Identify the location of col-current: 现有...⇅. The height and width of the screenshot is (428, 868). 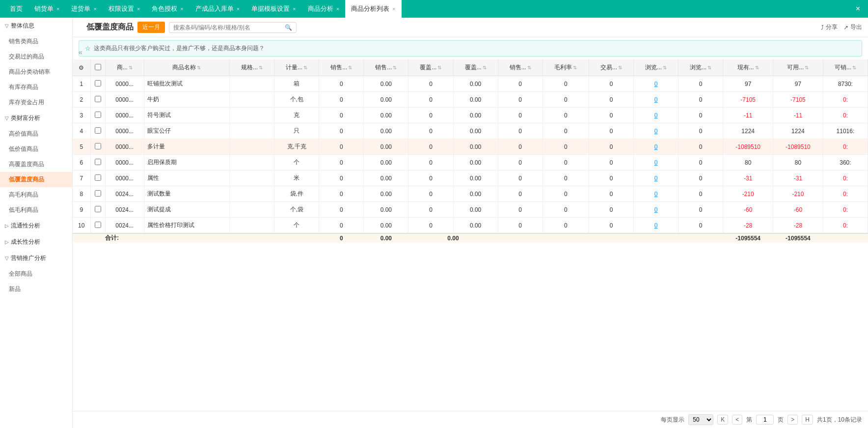
(748, 68).